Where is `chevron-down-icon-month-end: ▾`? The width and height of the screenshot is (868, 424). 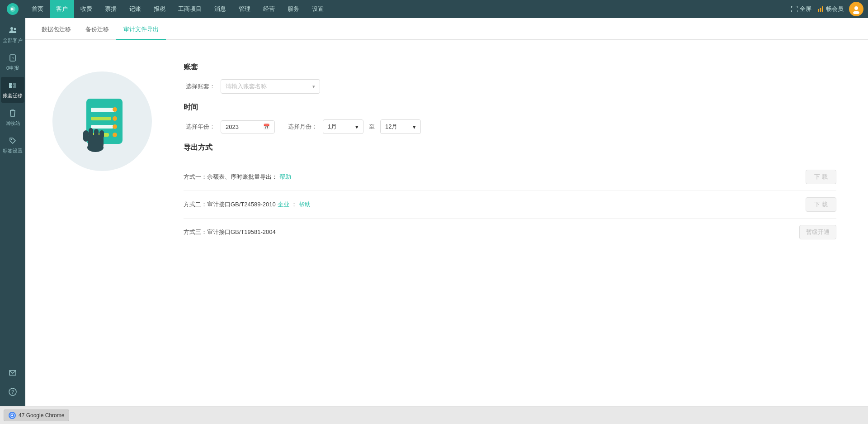
chevron-down-icon-month-end: ▾ is located at coordinates (414, 127).